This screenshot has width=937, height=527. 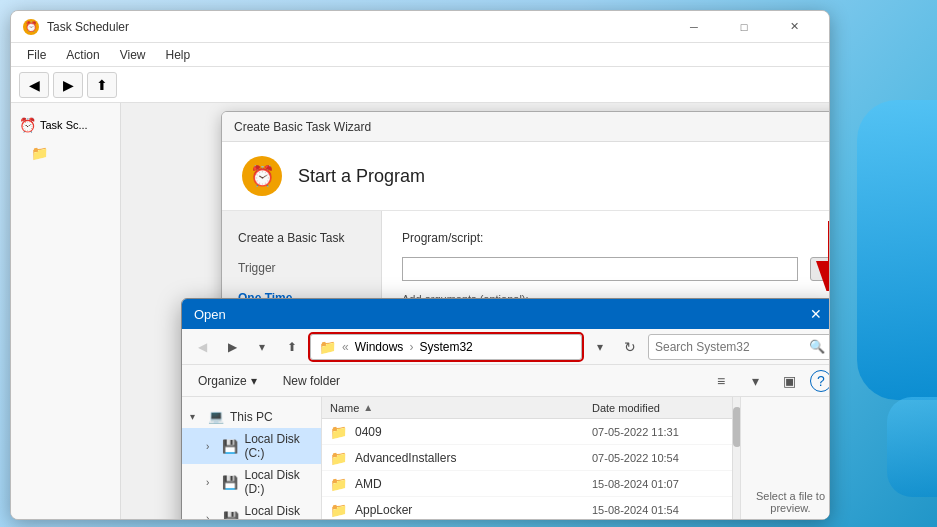 What do you see at coordinates (531, 432) in the screenshot?
I see `file-row-0409: 📁 0409 07-05-2022 11:31` at bounding box center [531, 432].